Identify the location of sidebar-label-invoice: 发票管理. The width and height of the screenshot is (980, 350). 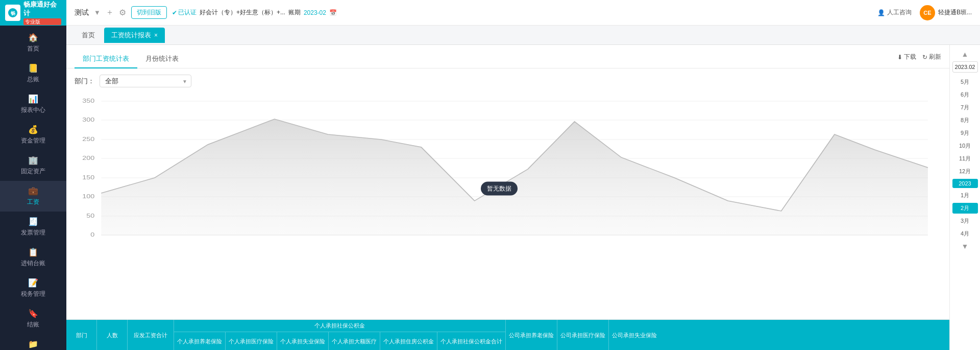
(33, 233).